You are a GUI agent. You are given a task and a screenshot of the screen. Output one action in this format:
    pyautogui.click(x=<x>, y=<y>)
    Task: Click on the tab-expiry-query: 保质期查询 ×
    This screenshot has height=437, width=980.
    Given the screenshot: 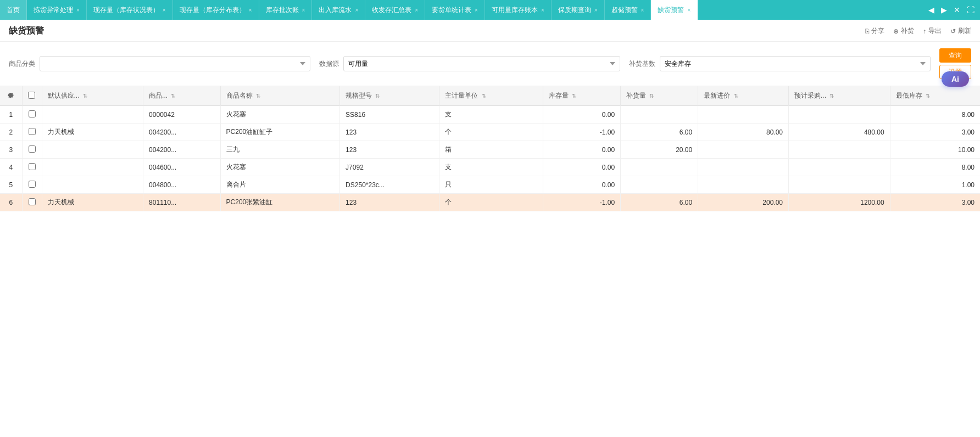 What is the action you would take?
    pyautogui.click(x=578, y=10)
    